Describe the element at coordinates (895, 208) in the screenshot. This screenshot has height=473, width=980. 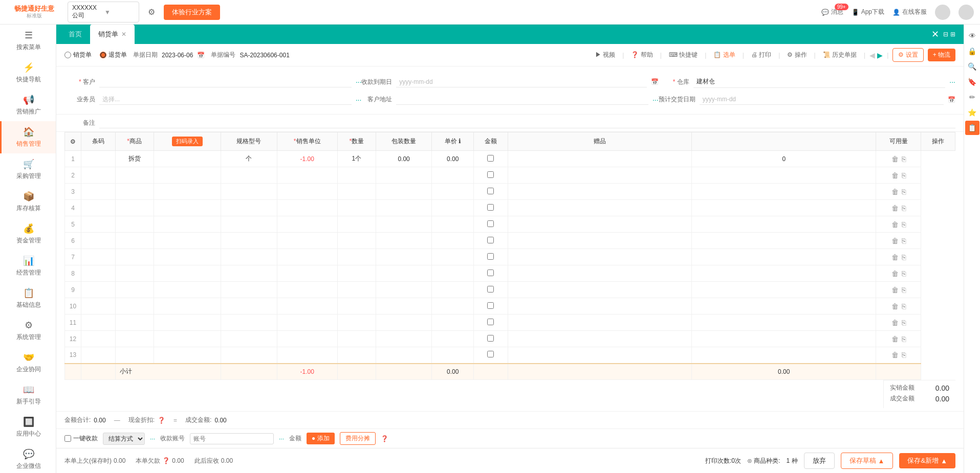
I see `delete-icon-4: 🗑` at that location.